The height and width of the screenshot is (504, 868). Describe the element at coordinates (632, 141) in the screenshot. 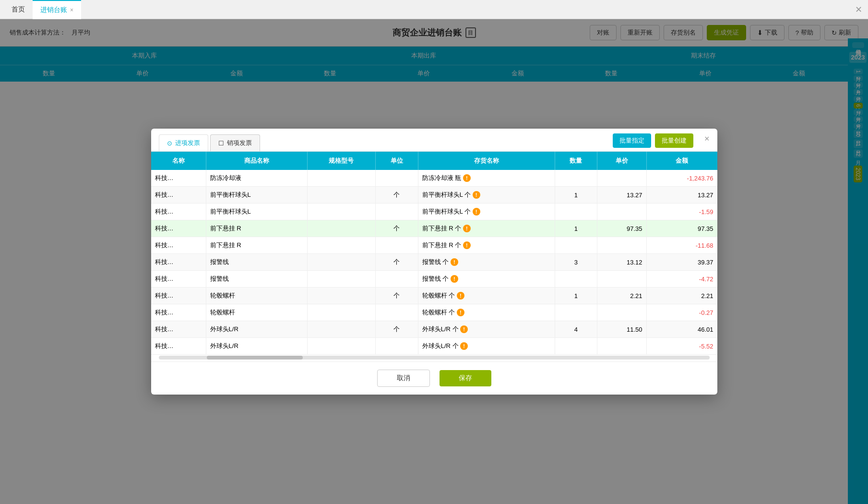

I see `batch-specify-button: 批量指定` at that location.